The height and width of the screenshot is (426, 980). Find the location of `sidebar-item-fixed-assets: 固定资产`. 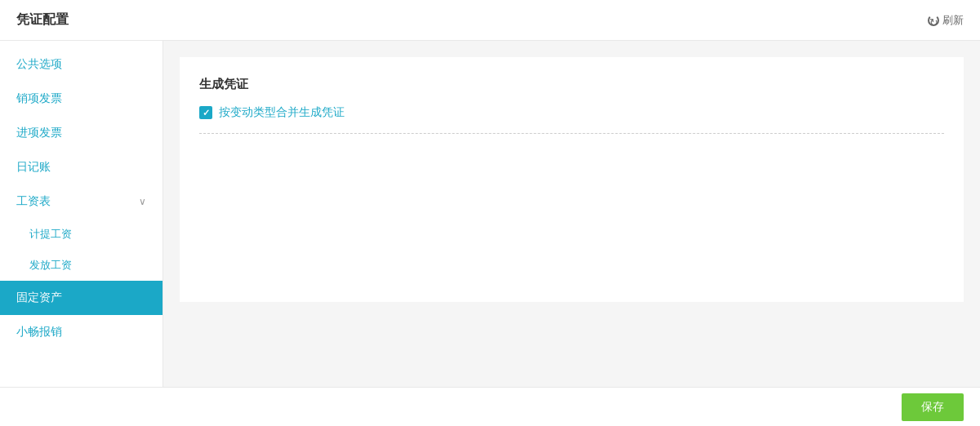

sidebar-item-fixed-assets: 固定资产 is located at coordinates (82, 298).